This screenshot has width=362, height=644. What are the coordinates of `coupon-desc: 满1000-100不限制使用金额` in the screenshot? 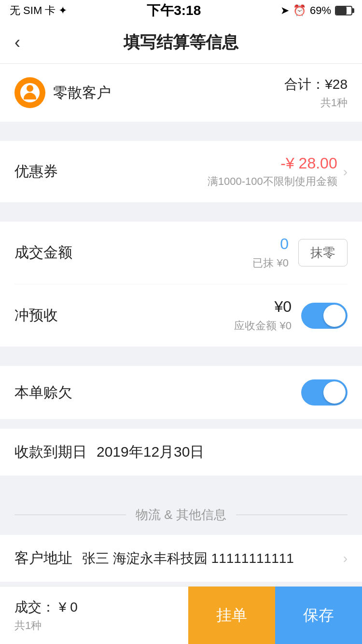 It's located at (272, 182).